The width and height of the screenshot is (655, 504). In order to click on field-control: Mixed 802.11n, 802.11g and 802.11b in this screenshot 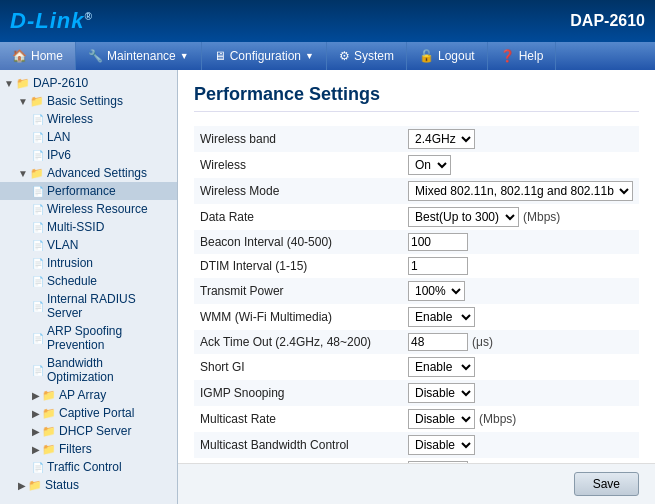, I will do `click(520, 191)`.